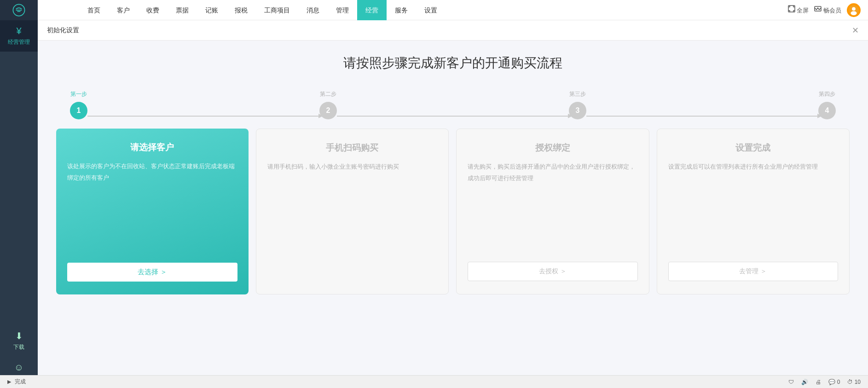 This screenshot has height=388, width=868. What do you see at coordinates (804, 382) in the screenshot?
I see `volume-icon: 🔊` at bounding box center [804, 382].